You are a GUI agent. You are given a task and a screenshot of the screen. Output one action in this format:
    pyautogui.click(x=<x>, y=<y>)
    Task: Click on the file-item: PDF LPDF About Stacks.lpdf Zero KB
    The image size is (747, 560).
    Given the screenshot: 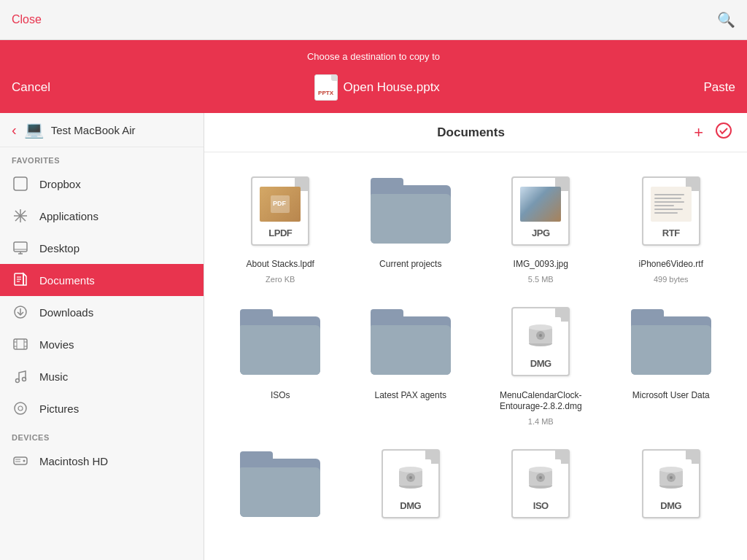 What is the action you would take?
    pyautogui.click(x=280, y=225)
    